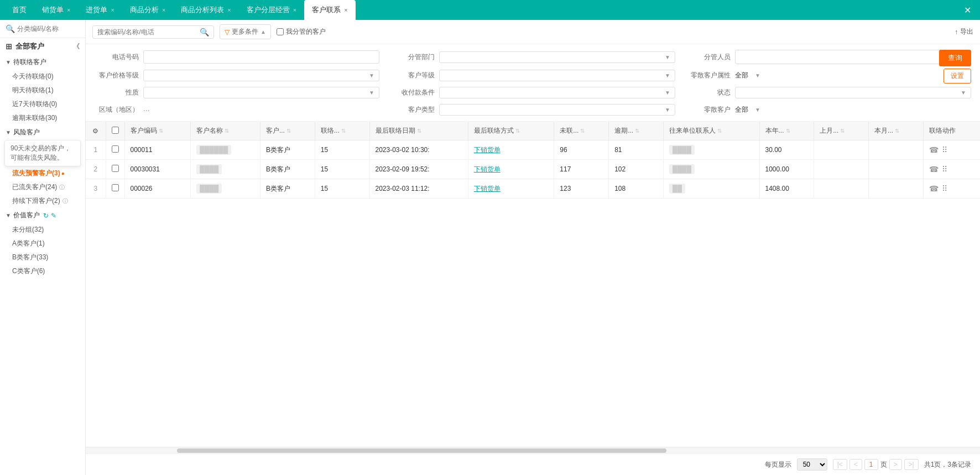 The width and height of the screenshot is (980, 475). What do you see at coordinates (853, 93) in the screenshot?
I see `filter-status-select: ▼` at bounding box center [853, 93].